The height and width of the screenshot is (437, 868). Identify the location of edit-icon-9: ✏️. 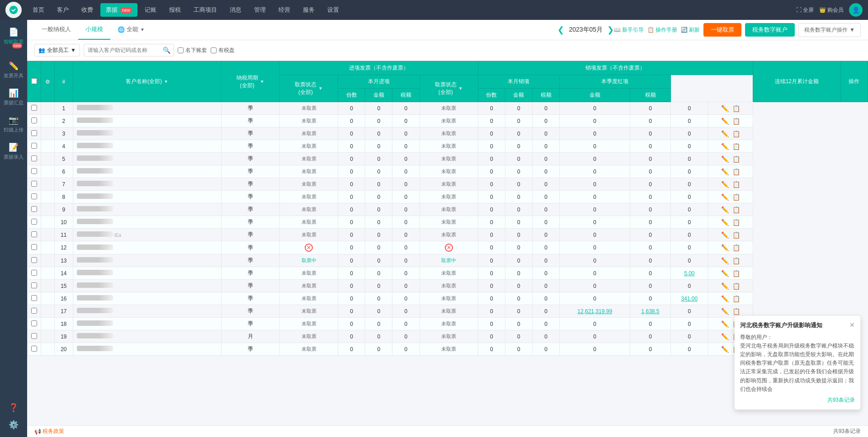
(725, 210).